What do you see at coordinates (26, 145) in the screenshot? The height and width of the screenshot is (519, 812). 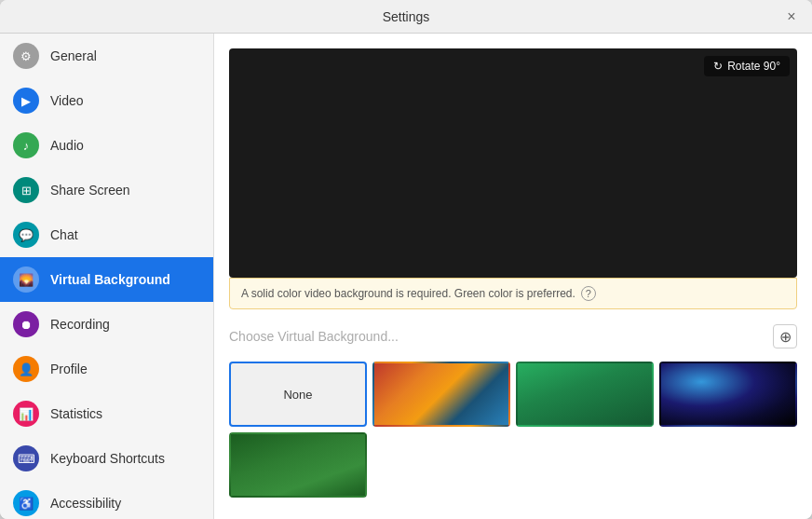 I see `audio-icon: ♪` at bounding box center [26, 145].